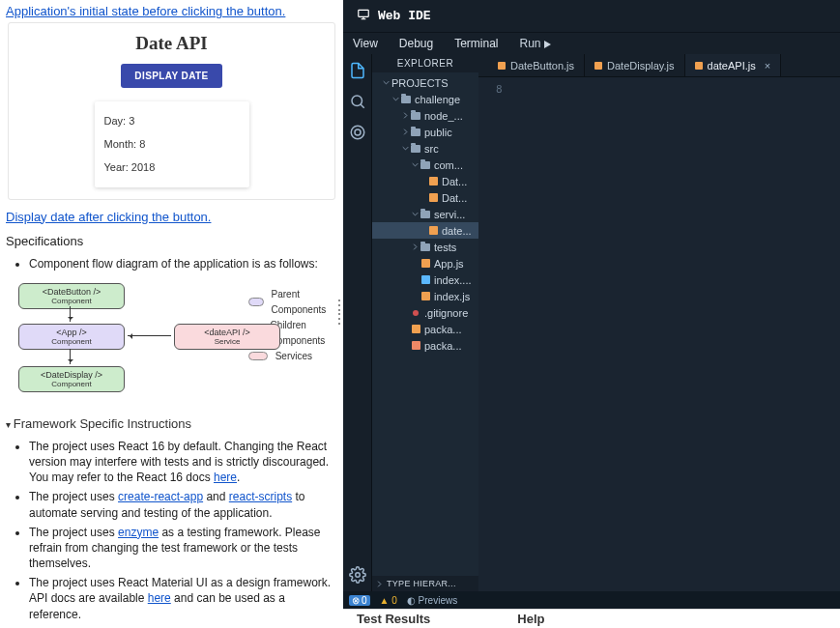 The height and width of the screenshot is (628, 840). What do you see at coordinates (145, 12) in the screenshot?
I see `link-initial-state: Application's initial state before click…` at bounding box center [145, 12].